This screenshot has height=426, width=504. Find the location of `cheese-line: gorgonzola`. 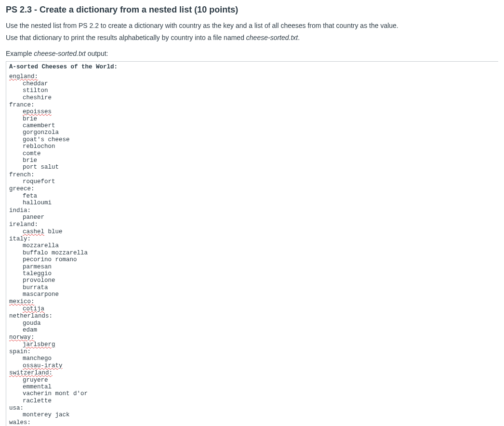

cheese-line: gorgonzola is located at coordinates (252, 133).